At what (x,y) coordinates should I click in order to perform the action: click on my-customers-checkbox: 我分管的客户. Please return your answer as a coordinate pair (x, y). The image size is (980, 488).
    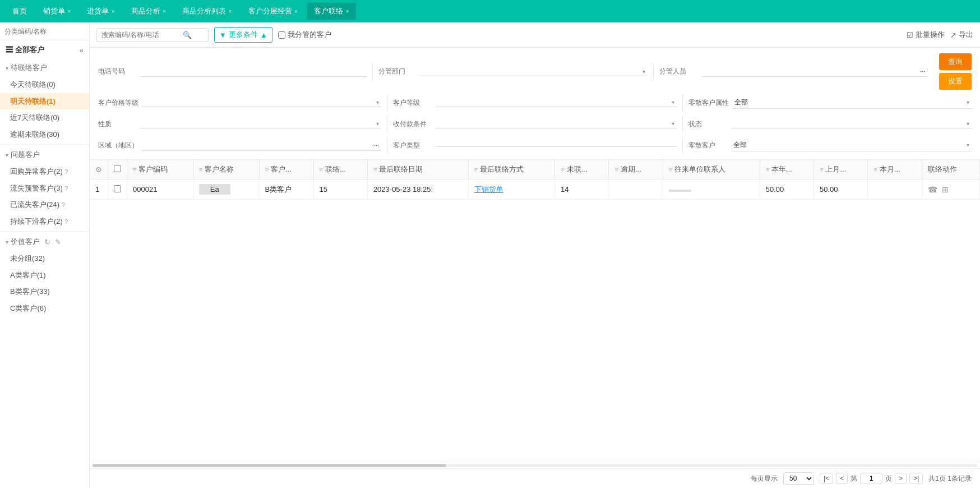
    Looking at the image, I should click on (305, 35).